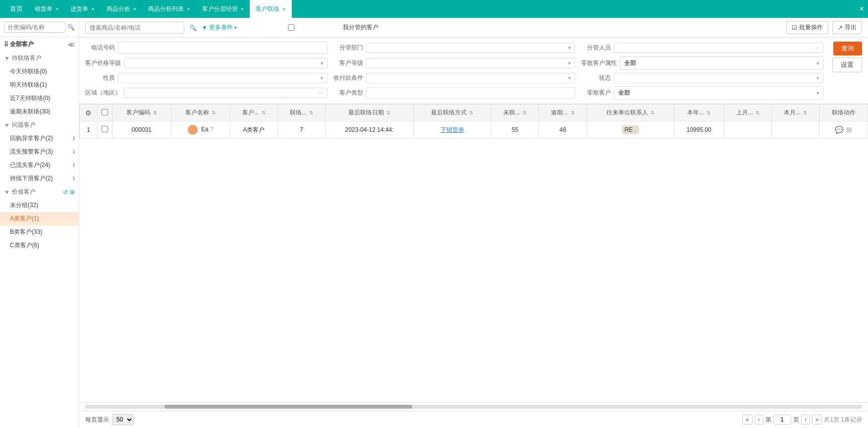 This screenshot has height=428, width=868. Describe the element at coordinates (630, 113) in the screenshot. I see `table-header-contact-person: 往来单位联系人 ⇅` at that location.